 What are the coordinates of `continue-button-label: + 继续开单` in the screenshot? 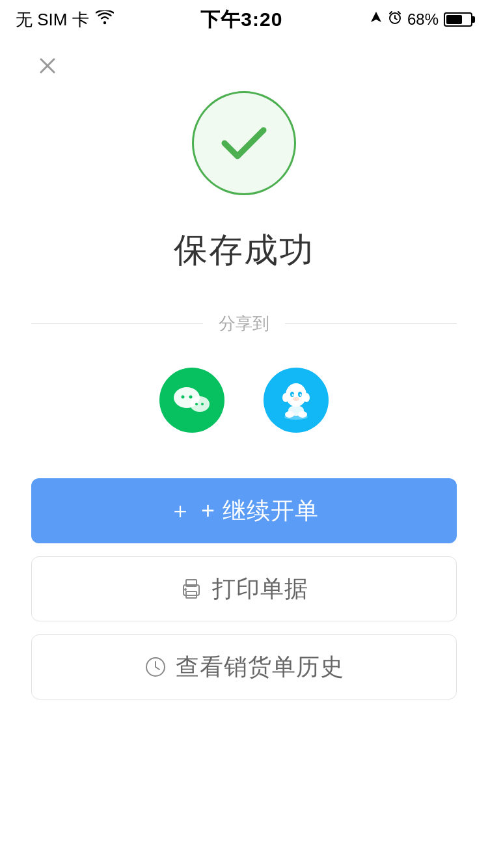 It's located at (260, 511).